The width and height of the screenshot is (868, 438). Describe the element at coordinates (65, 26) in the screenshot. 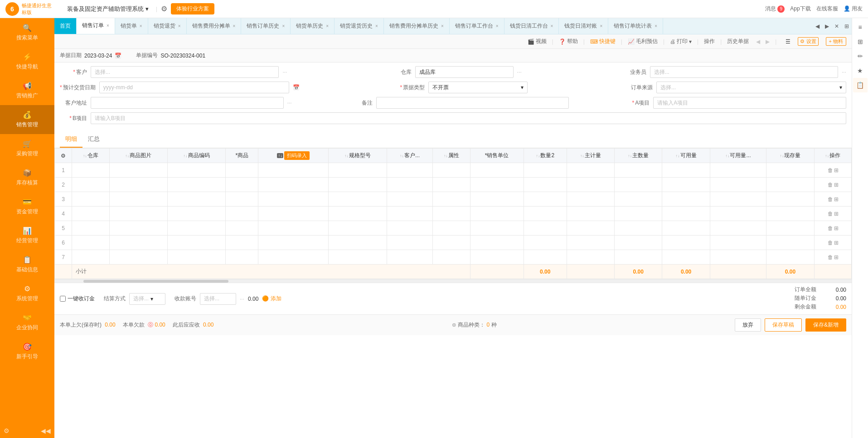

I see `tab-首页: 首页` at that location.